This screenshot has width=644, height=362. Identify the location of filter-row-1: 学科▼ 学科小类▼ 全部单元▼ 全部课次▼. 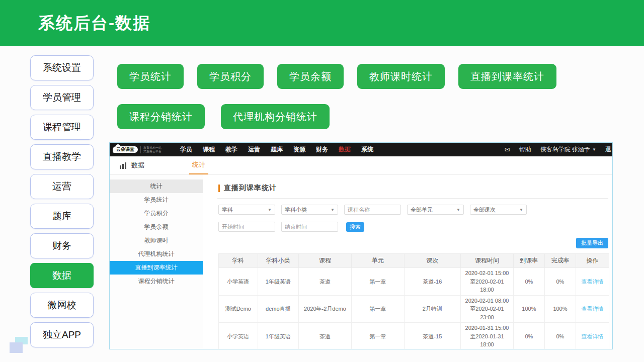
(414, 210).